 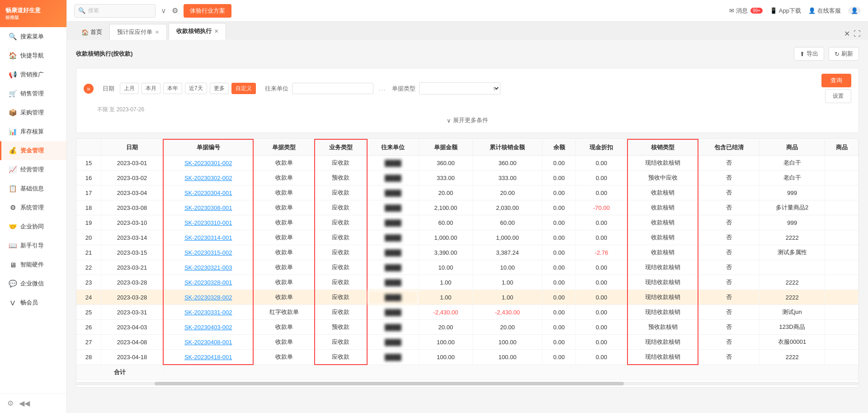 I want to click on col-header-6: 单据金额, so click(x=446, y=147).